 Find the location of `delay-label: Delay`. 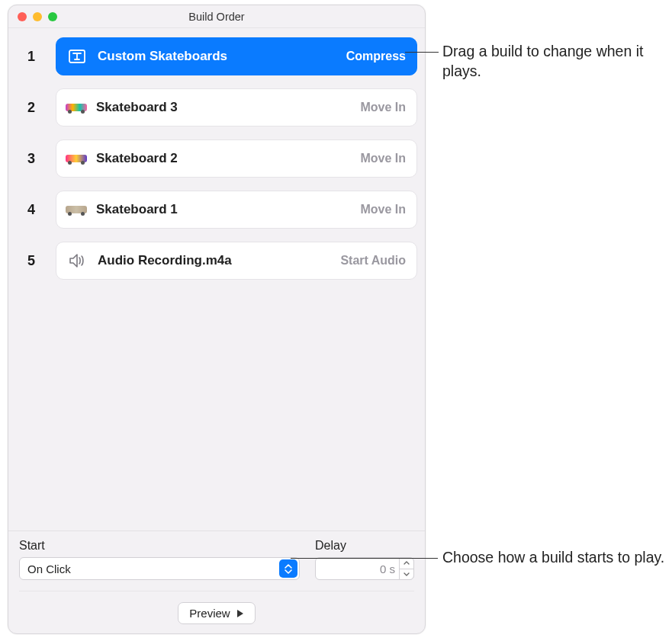

delay-label: Delay is located at coordinates (365, 546).